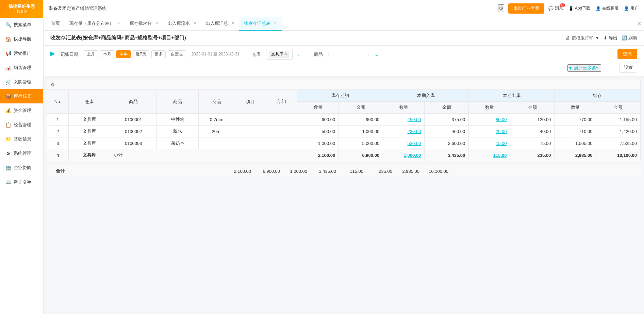 Image resolution: width=644 pixels, height=314 pixels. What do you see at coordinates (490, 155) in the screenshot?
I see `cell-sub-out-qty: 115.00` at bounding box center [490, 155].